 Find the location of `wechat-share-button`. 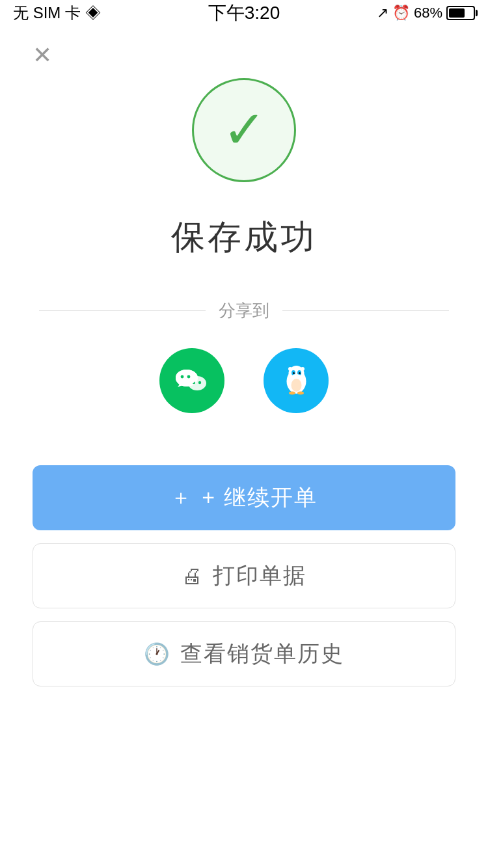

wechat-share-button is located at coordinates (192, 381).